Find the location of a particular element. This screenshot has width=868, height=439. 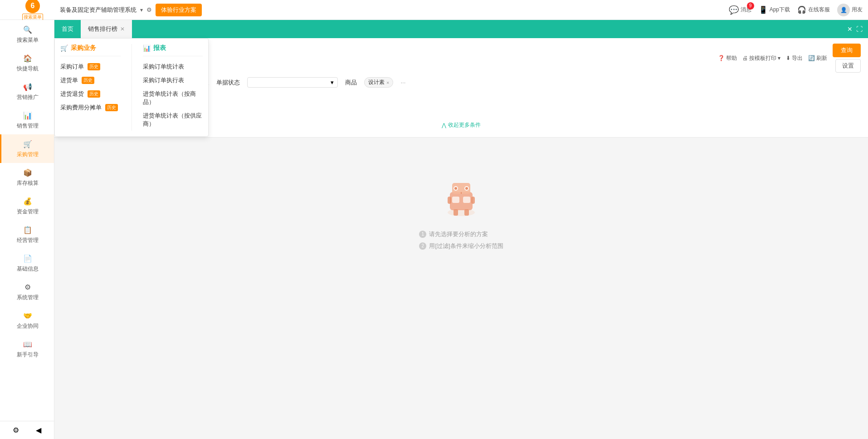

sidebar-collapse-button: ◀ is located at coordinates (39, 430).